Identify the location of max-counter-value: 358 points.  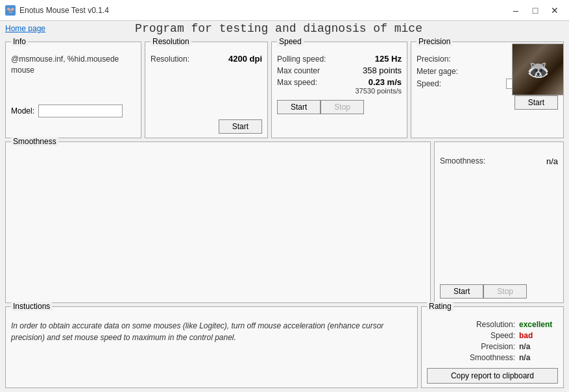
(382, 70).